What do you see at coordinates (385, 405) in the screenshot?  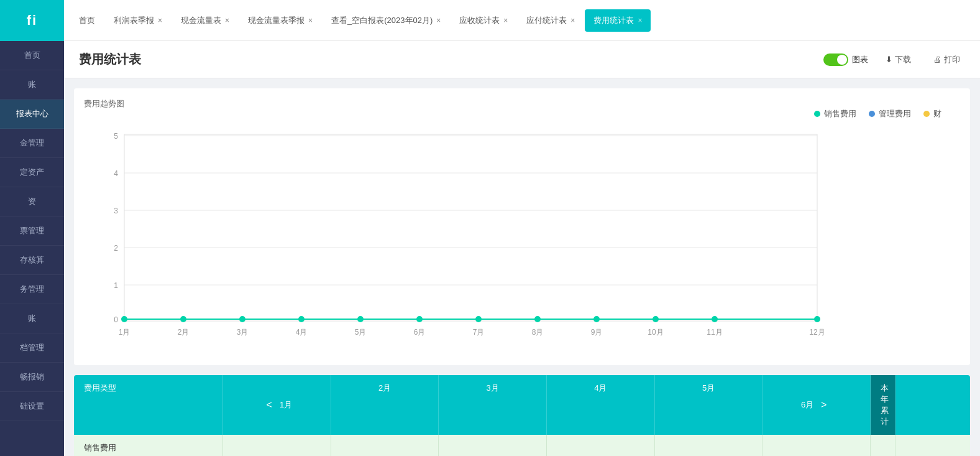 I see `th-month2: 2月` at bounding box center [385, 405].